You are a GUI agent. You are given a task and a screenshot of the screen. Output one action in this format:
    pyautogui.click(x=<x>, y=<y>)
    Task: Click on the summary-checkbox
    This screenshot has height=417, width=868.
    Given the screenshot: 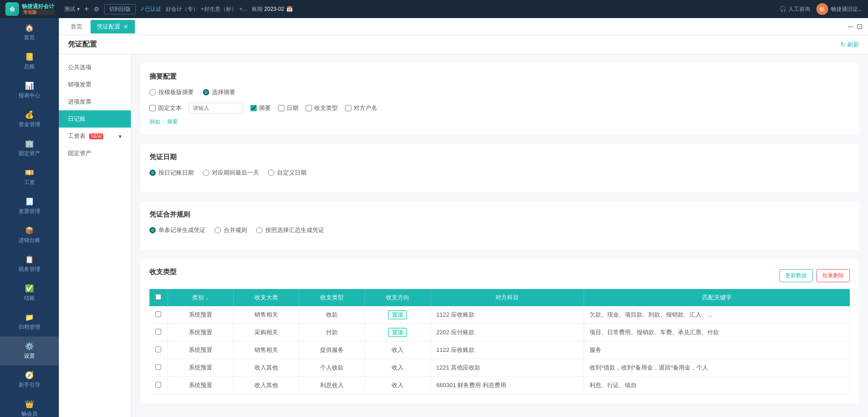 What is the action you would take?
    pyautogui.click(x=254, y=108)
    